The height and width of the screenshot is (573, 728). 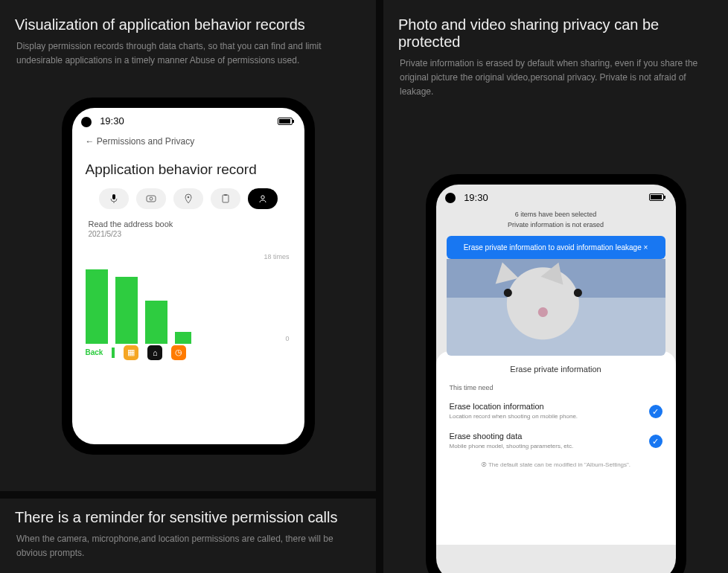 I want to click on opt1-title: Erase location information, so click(x=514, y=406).